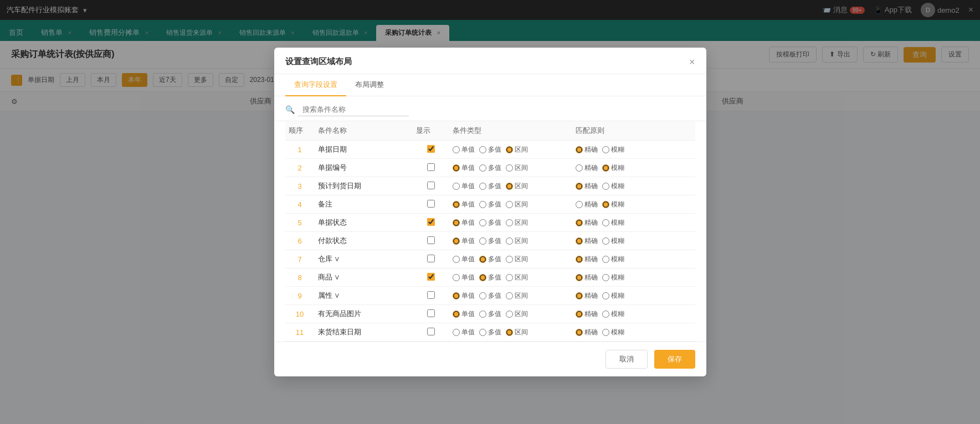 The image size is (980, 424). Describe the element at coordinates (316, 85) in the screenshot. I see `tab-query-fields: 查询字段设置` at that location.